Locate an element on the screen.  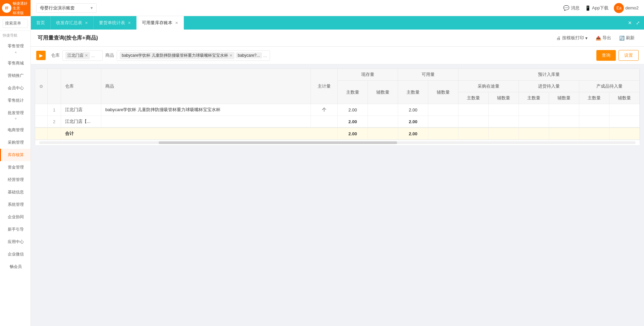
logo-text: 畅捷通好生意 标准版 is located at coordinates (21, 8).